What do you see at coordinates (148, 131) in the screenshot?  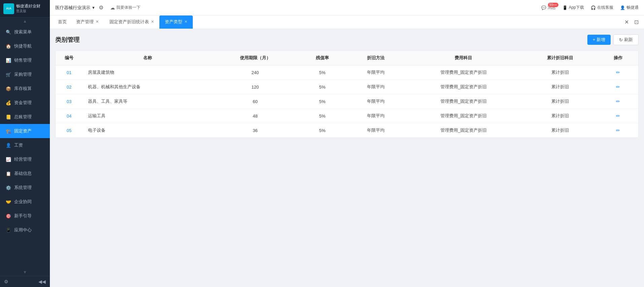 I see `cell-name: 电子设备` at bounding box center [148, 131].